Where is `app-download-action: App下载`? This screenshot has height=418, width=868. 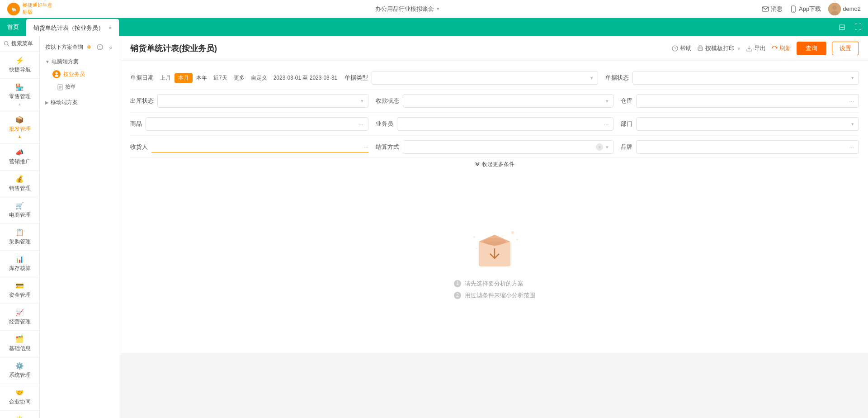
app-download-action: App下载 is located at coordinates (806, 9).